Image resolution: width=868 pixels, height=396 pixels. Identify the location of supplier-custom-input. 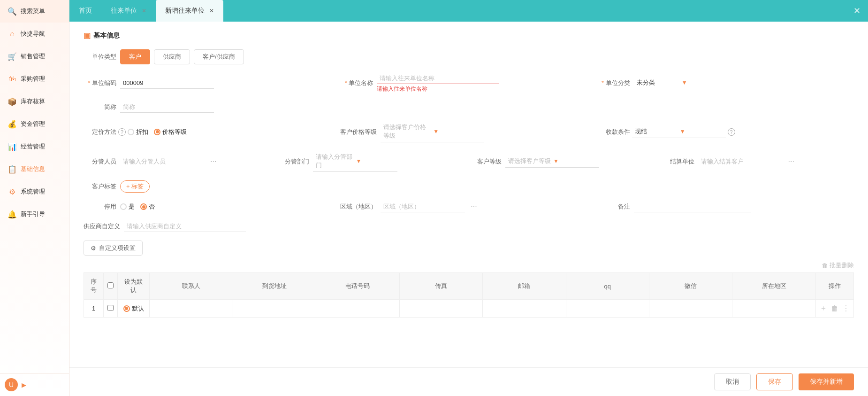
(185, 226).